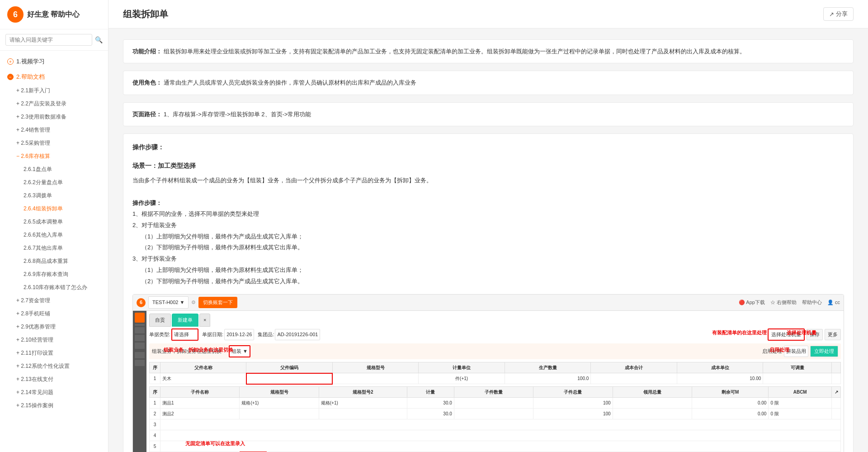 The width and height of the screenshot is (868, 452). Describe the element at coordinates (155, 379) in the screenshot. I see `td-row1-seq: 1` at that location.